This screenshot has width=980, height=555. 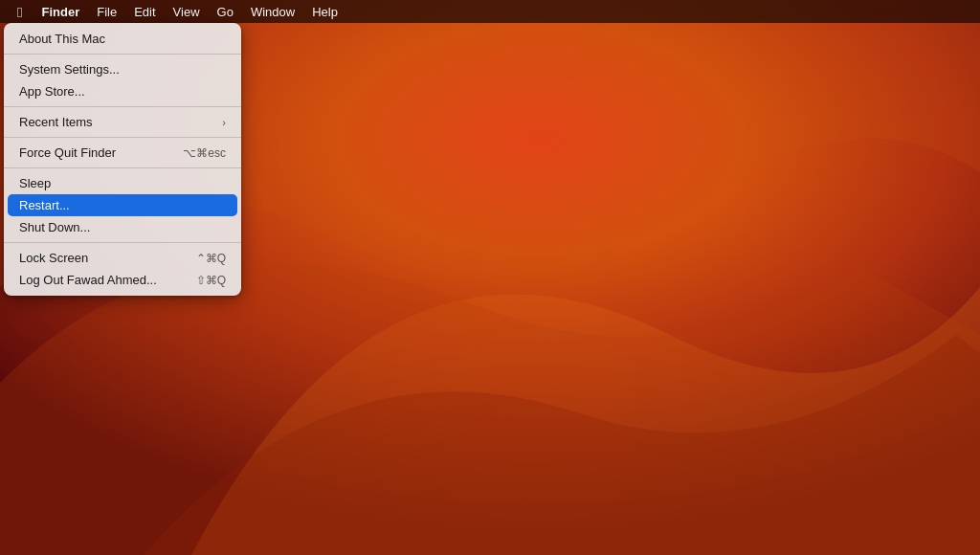 I want to click on menu-item-force-quit-label: Force Quit Finder, so click(x=67, y=153).